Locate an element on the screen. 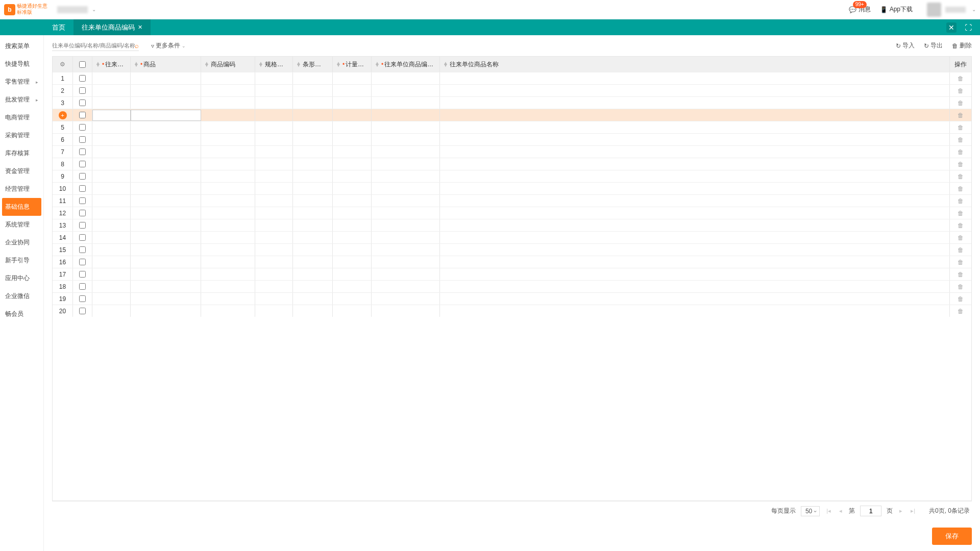 The height and width of the screenshot is (551, 980). delete-button: 🗑 删除 is located at coordinates (962, 46).